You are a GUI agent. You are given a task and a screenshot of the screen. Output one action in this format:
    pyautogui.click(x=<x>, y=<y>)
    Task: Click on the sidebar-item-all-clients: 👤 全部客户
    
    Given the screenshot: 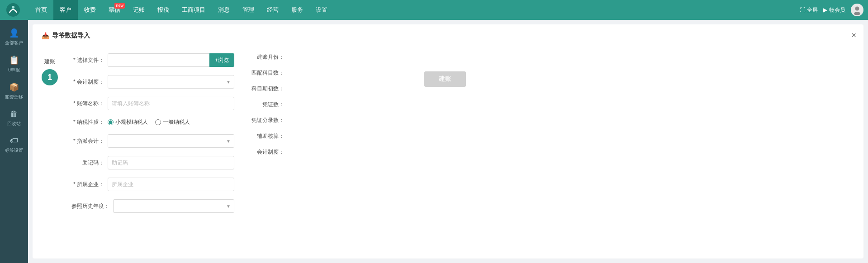 What is the action you would take?
    pyautogui.click(x=14, y=37)
    